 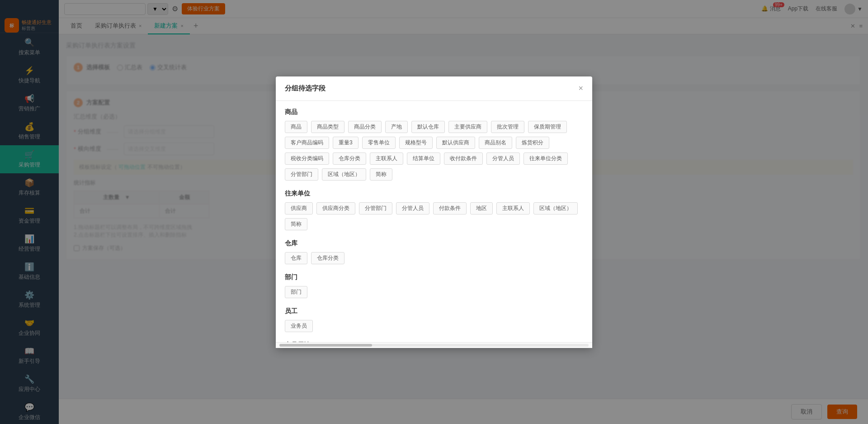 I want to click on field-tag: 付款条件, so click(x=450, y=208).